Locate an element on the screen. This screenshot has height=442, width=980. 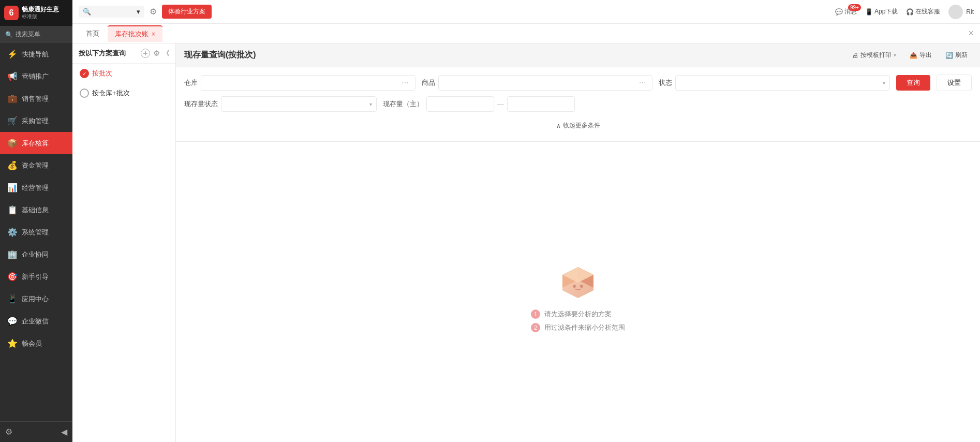
nav-icon-member: ⭐ is located at coordinates (12, 344).